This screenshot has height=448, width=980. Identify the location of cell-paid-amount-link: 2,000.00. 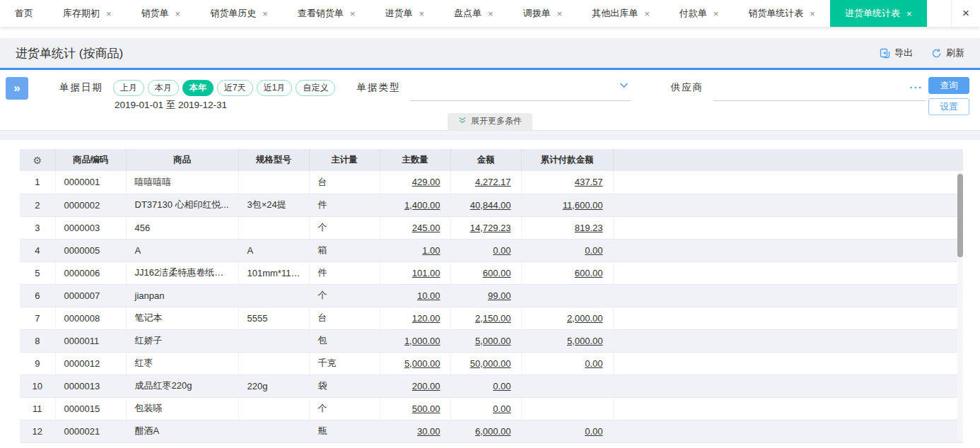
(585, 318).